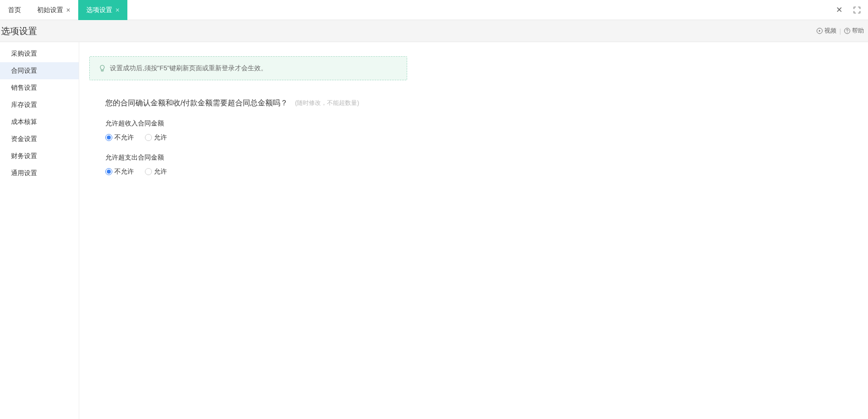 Image resolution: width=868 pixels, height=419 pixels. Describe the element at coordinates (40, 231) in the screenshot. I see `sidebar: 采购设置 合同设置 销售设置 库存设置 成本核算 资金设置 财务设置 通用设置` at that location.